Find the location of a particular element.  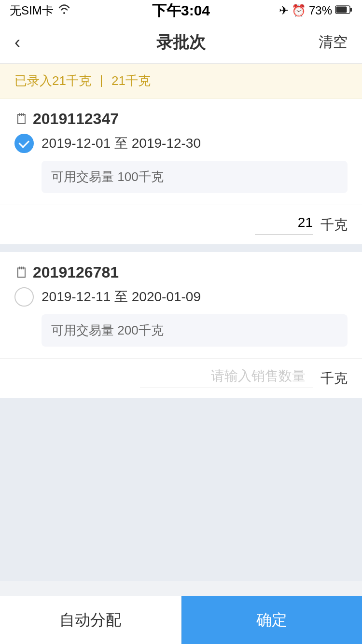

batch-2-id: 2019126781 is located at coordinates (76, 272).